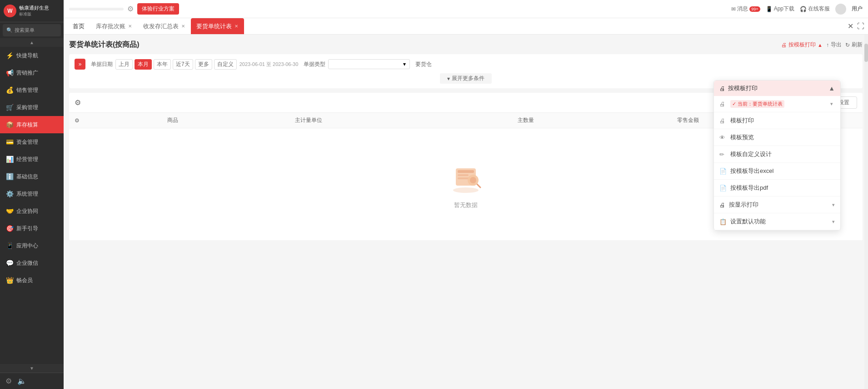 The width and height of the screenshot is (868, 389). I want to click on top-bar-left: ⚙ 体验行业方案, so click(398, 9).